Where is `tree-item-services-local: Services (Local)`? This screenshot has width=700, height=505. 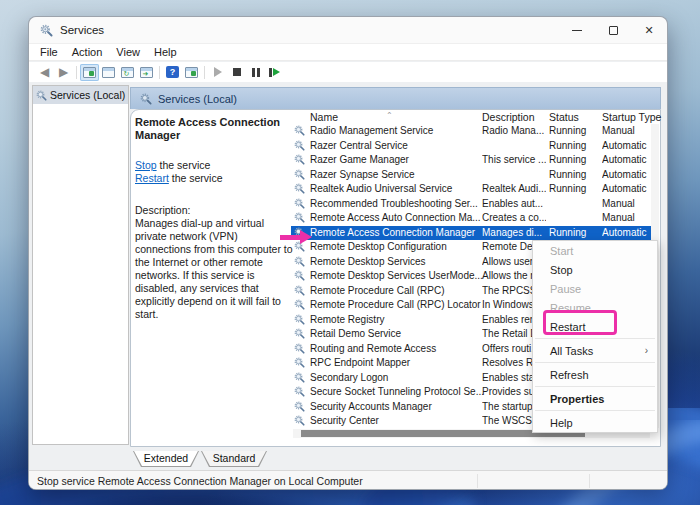 tree-item-services-local: Services (Local) is located at coordinates (80, 95).